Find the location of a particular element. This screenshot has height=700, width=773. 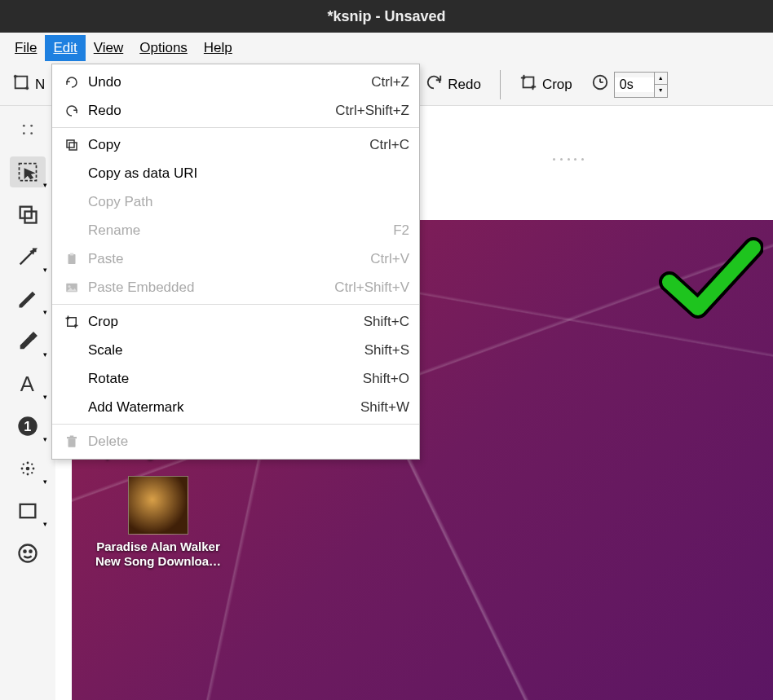

tool-grip is located at coordinates (28, 130).